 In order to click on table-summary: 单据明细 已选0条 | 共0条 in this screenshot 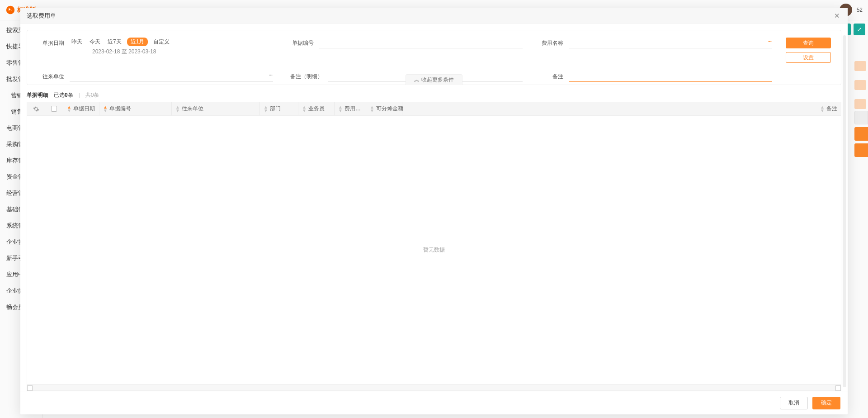, I will do `click(434, 95)`.